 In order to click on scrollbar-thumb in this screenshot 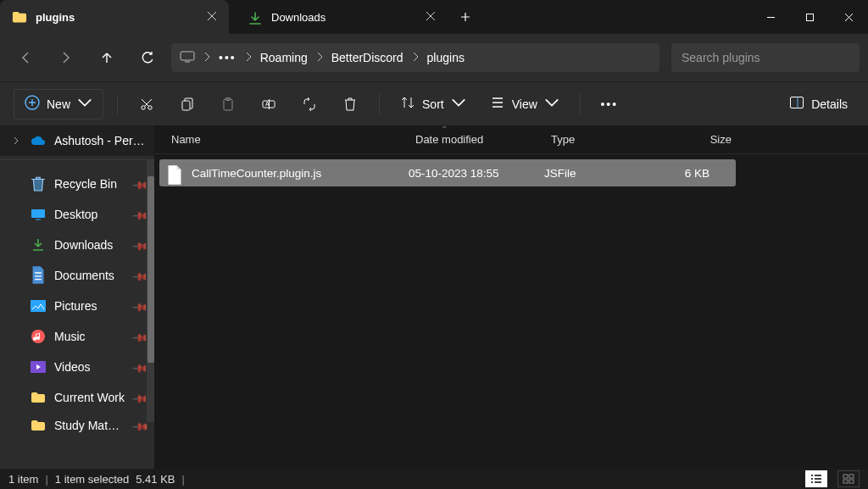, I will do `click(151, 270)`.